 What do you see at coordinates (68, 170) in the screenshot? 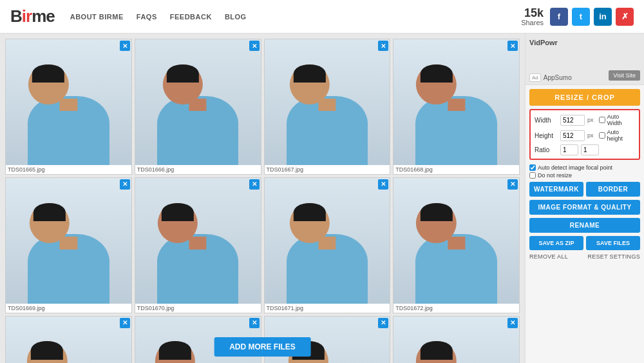
I see `image-filename: TDS01665.jpg` at bounding box center [68, 170].